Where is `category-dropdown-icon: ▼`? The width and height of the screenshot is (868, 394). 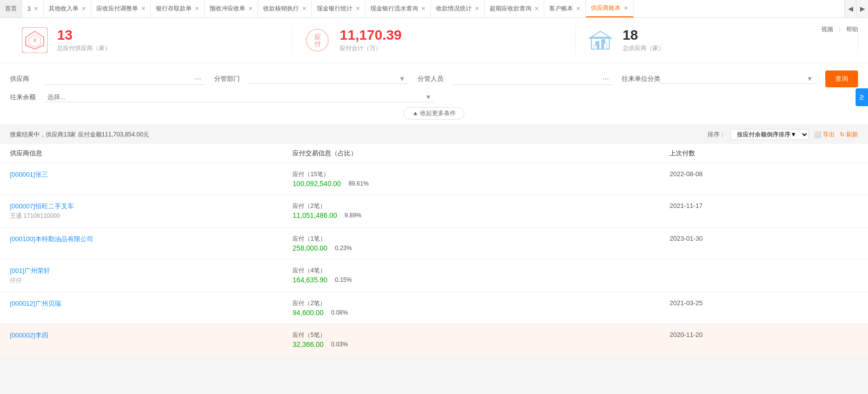
category-dropdown-icon: ▼ is located at coordinates (809, 78).